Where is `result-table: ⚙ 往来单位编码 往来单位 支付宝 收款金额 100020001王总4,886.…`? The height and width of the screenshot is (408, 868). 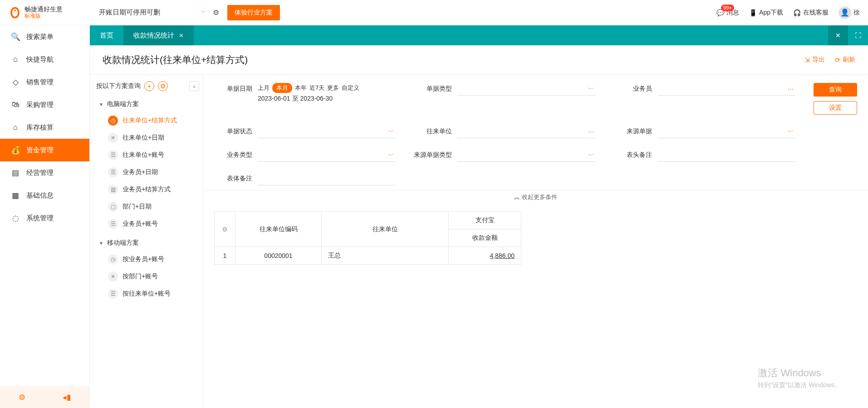 result-table: ⚙ 往来单位编码 往来单位 支付宝 收款金额 100020001王总4,886.… is located at coordinates (368, 238).